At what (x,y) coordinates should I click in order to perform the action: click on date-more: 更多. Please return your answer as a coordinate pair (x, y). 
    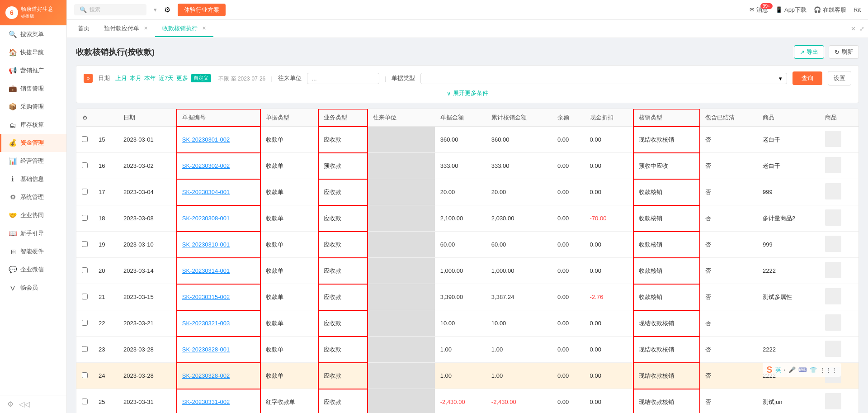
    Looking at the image, I should click on (182, 78).